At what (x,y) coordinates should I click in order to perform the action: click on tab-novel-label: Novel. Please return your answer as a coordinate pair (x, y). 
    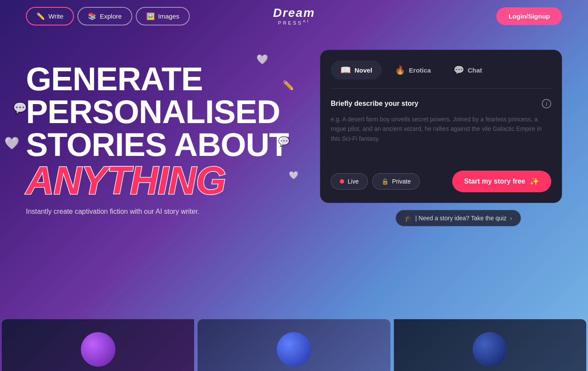
    Looking at the image, I should click on (363, 70).